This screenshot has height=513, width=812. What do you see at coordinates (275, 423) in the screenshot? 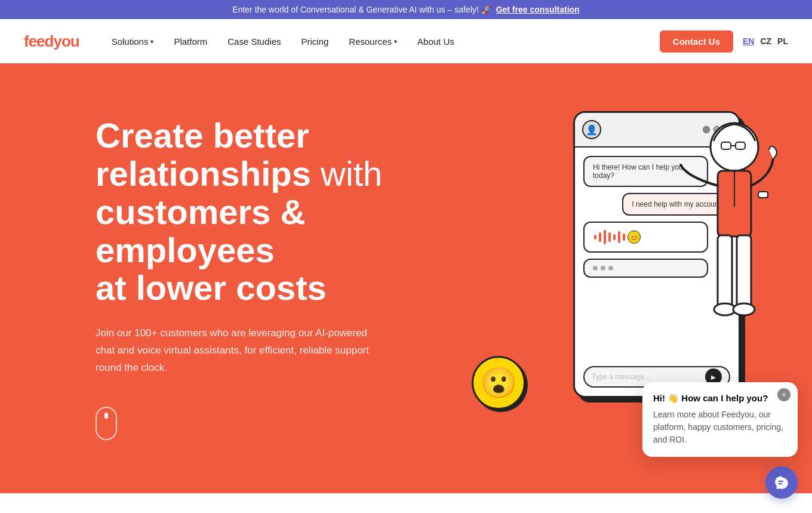
I see `scroll-indicator` at bounding box center [275, 423].